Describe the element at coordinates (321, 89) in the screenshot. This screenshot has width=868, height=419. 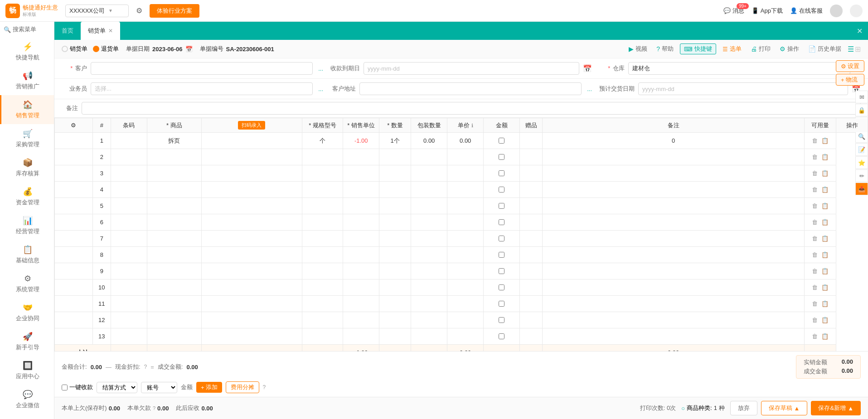
I see `salesperson-dots: ...` at that location.